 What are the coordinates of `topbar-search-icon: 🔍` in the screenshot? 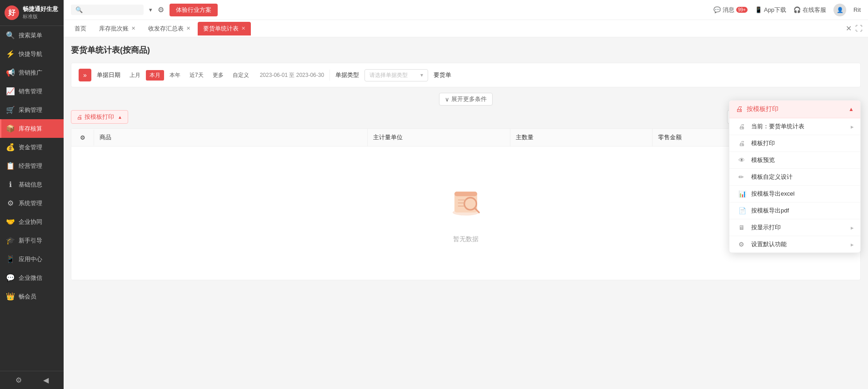 It's located at (79, 10).